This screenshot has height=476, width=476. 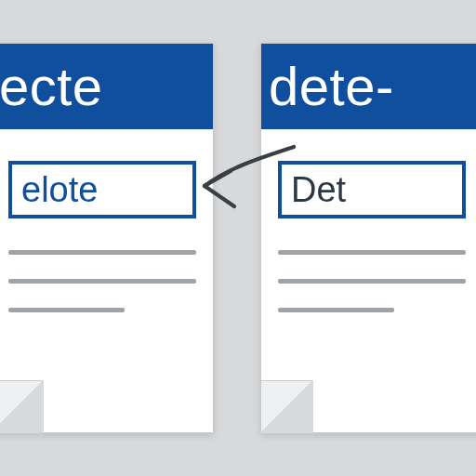 What do you see at coordinates (372, 190) in the screenshot?
I see `document-right-field: Det` at bounding box center [372, 190].